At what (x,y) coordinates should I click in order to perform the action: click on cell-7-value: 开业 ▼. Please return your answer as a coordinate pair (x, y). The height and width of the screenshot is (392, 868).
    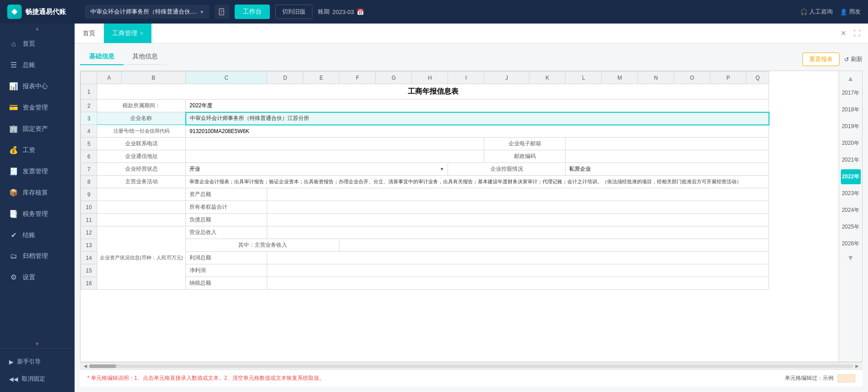
    Looking at the image, I should click on (317, 169).